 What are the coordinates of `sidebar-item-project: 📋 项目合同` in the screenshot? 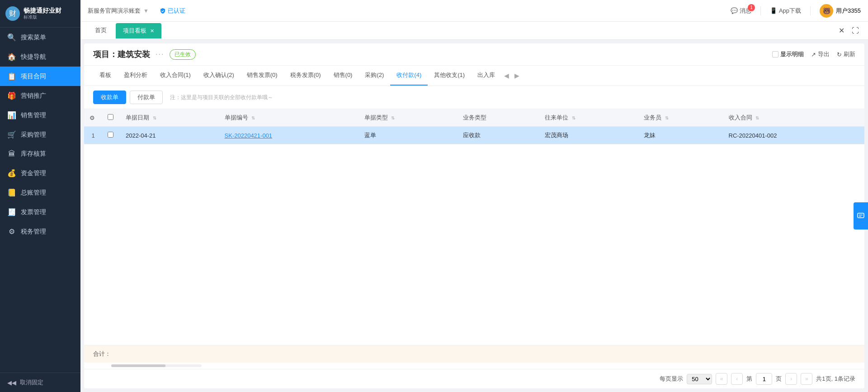 It's located at (40, 76).